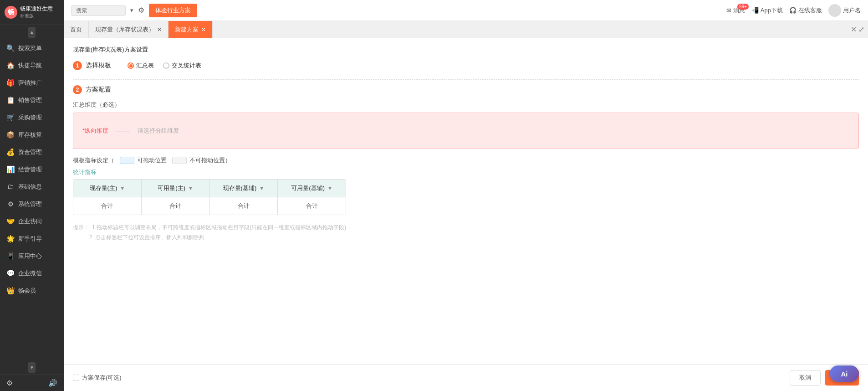 Image resolution: width=868 pixels, height=391 pixels. What do you see at coordinates (466, 30) in the screenshot?
I see `tabs-bar: 首页 现存量（库存状况表） ✕ 新建方案 ✕ ✕ ⤢` at bounding box center [466, 30].